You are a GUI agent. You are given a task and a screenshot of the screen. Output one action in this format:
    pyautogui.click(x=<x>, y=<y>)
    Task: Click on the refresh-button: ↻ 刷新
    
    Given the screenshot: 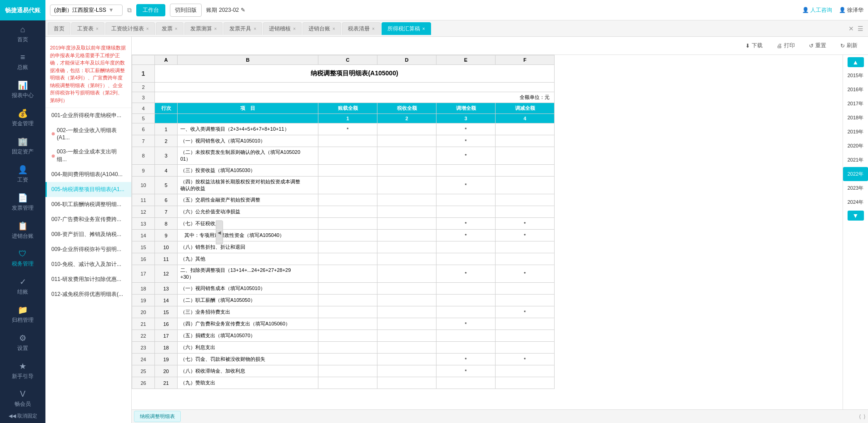 What is the action you would take?
    pyautogui.click(x=849, y=45)
    